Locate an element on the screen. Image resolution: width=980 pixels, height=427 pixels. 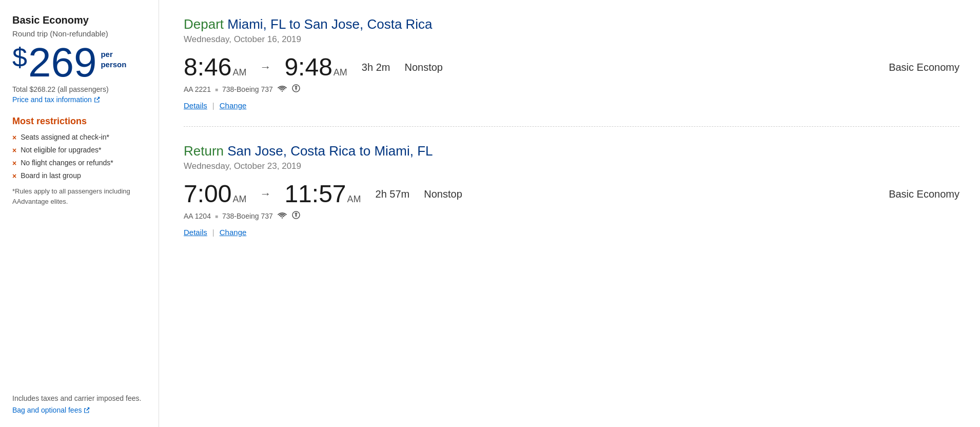
arrive-time-ampm: AM is located at coordinates (341, 72).